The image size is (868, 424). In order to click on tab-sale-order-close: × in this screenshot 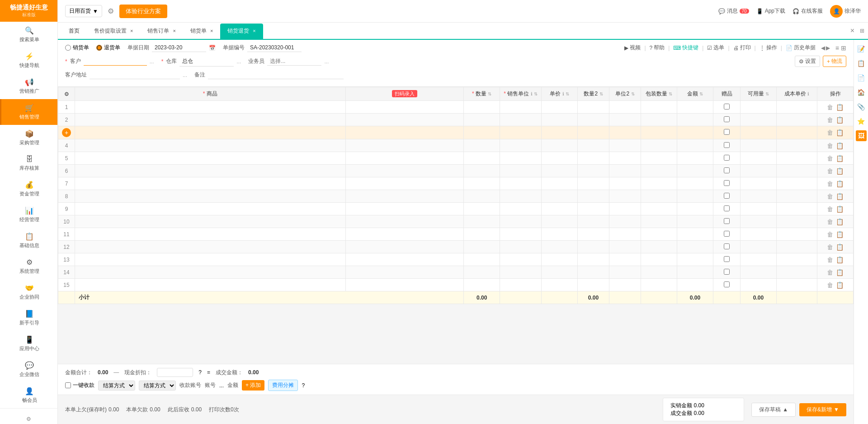, I will do `click(174, 31)`.